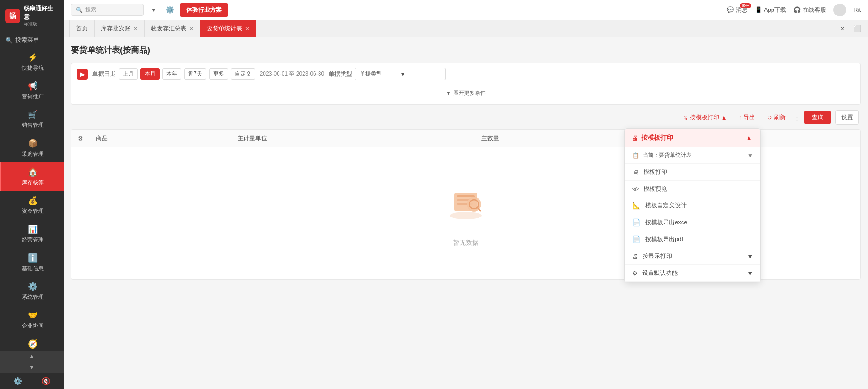 This screenshot has width=868, height=389. I want to click on tab-maximize-btn: ⬜, so click(857, 29).